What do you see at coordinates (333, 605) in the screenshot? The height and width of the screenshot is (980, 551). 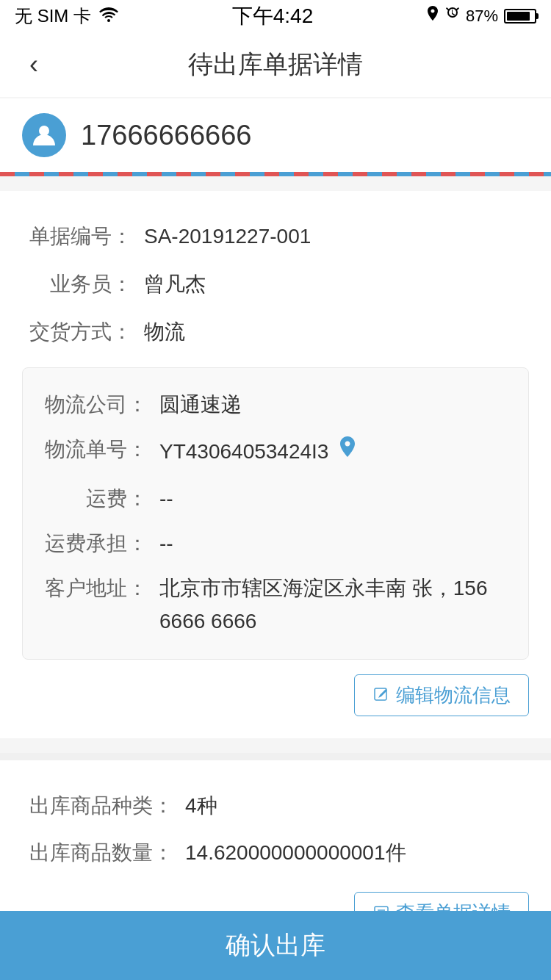 I see `address-value: 北京市市辖区海淀区永丰南 张，156 6666 6666` at bounding box center [333, 605].